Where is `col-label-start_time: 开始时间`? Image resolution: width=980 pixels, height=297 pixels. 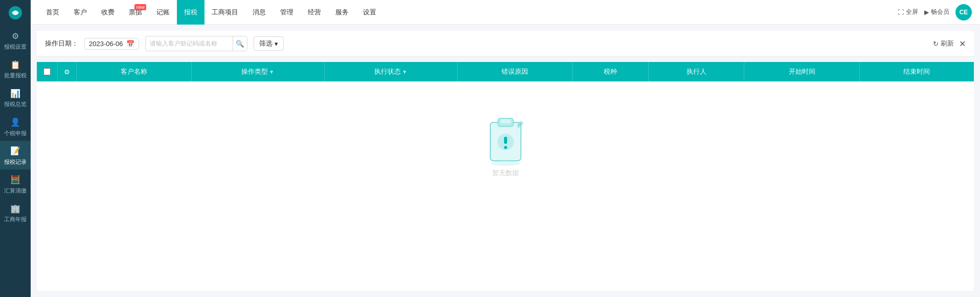
col-label-start_time: 开始时间 is located at coordinates (802, 72).